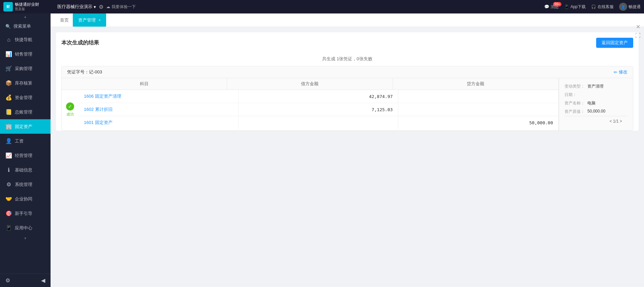 The height and width of the screenshot is (287, 644). What do you see at coordinates (615, 72) in the screenshot?
I see `edit-icon: ✏` at bounding box center [615, 72].